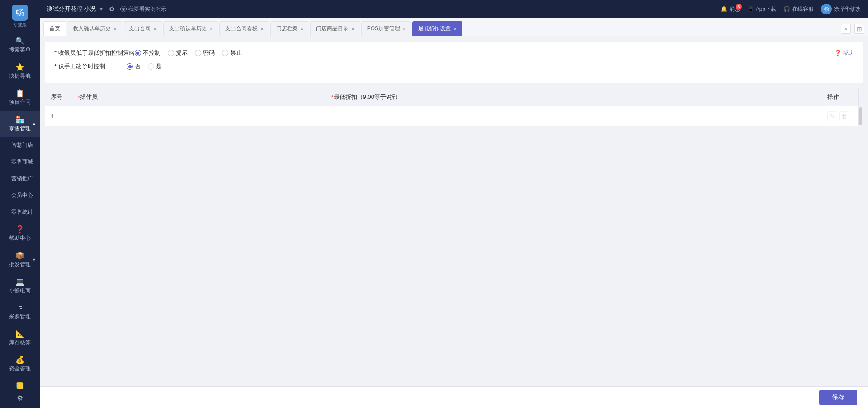 Image resolution: width=868 pixels, height=408 pixels. Describe the element at coordinates (20, 364) in the screenshot. I see `sidebar-item-capital: 💰 资金管理` at that location.